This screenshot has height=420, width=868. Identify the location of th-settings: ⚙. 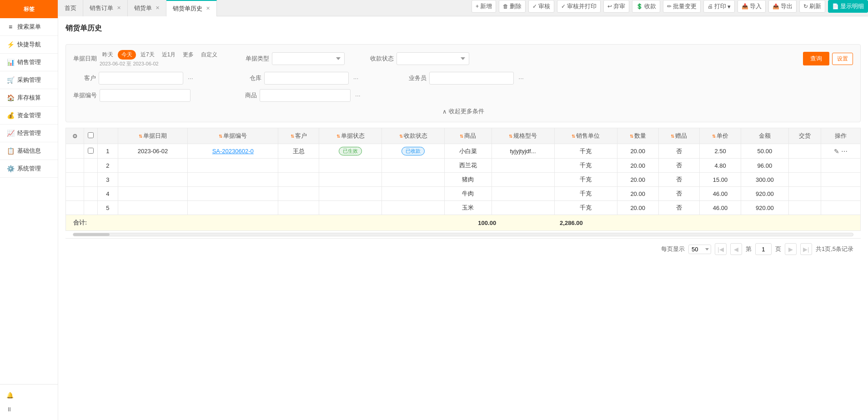
(75, 136).